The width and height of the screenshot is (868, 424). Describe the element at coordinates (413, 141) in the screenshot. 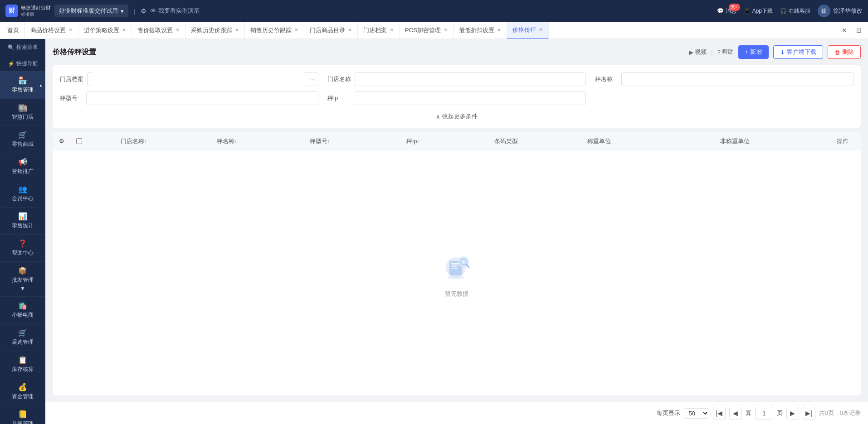

I see `th-scale-ip: 秤ip` at that location.